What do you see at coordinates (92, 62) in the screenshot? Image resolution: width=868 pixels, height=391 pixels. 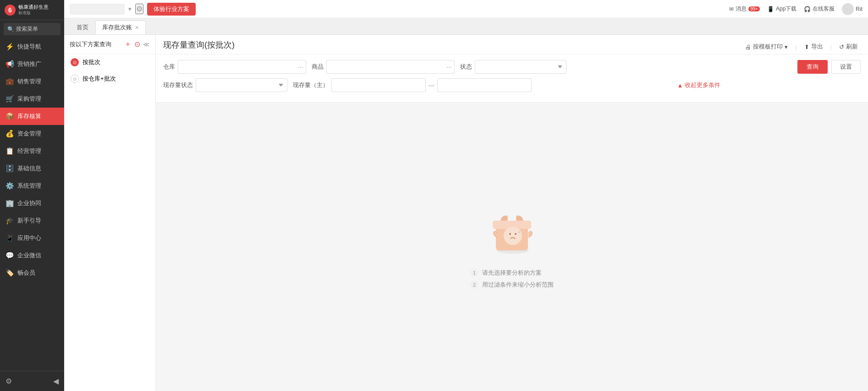 I see `scheme-batch-label: 按批次` at bounding box center [92, 62].